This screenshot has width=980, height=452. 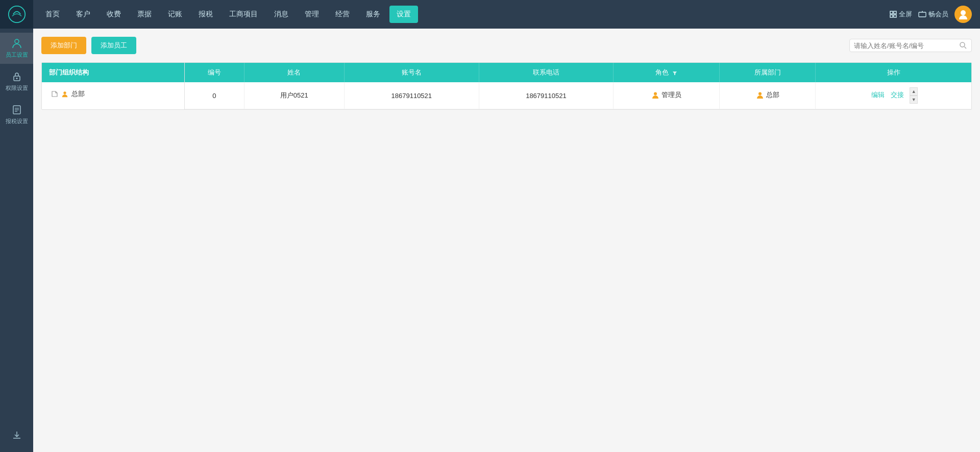 I want to click on nav-items: 首页 客户 收费 票据 记账 报税 工商项目 消息 管理 经营 服务 设置, so click(x=461, y=14).